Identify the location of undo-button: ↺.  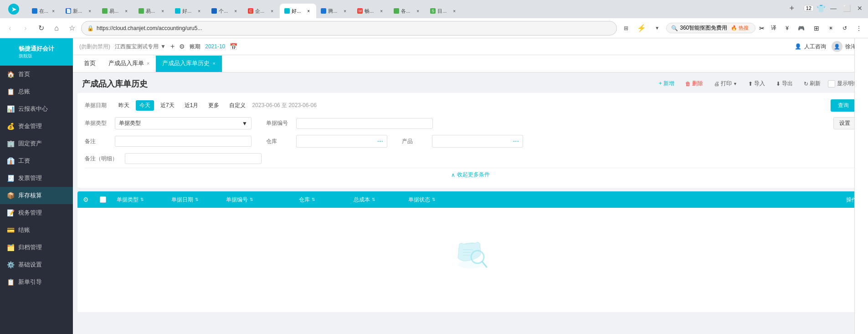
(845, 28).